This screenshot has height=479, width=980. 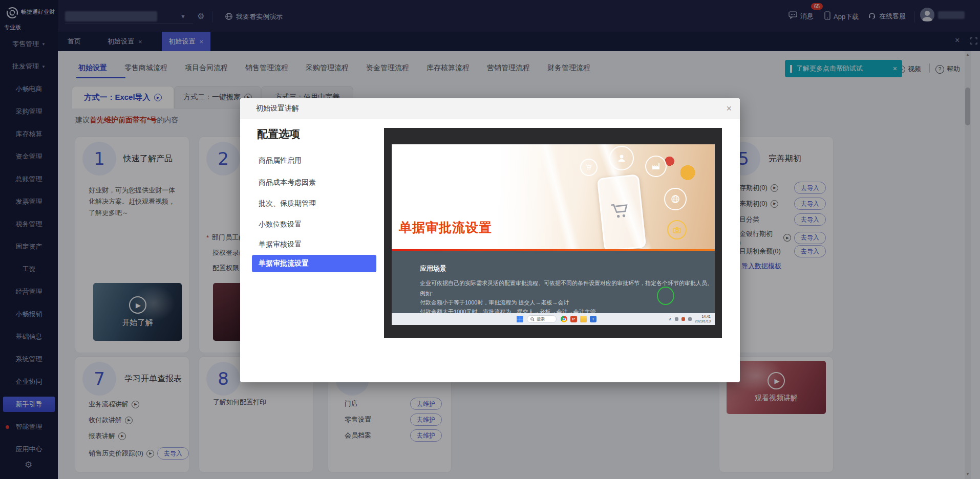 What do you see at coordinates (675, 199) in the screenshot?
I see `globe-icon` at bounding box center [675, 199].